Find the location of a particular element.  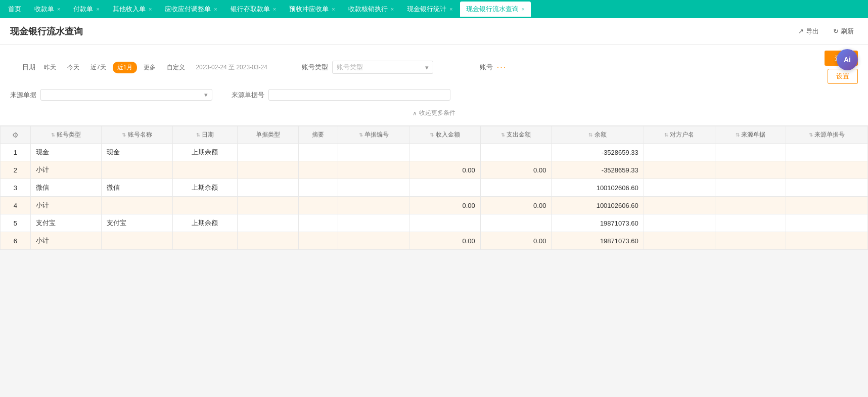

date-btn-1month: 近1月 is located at coordinates (125, 68).